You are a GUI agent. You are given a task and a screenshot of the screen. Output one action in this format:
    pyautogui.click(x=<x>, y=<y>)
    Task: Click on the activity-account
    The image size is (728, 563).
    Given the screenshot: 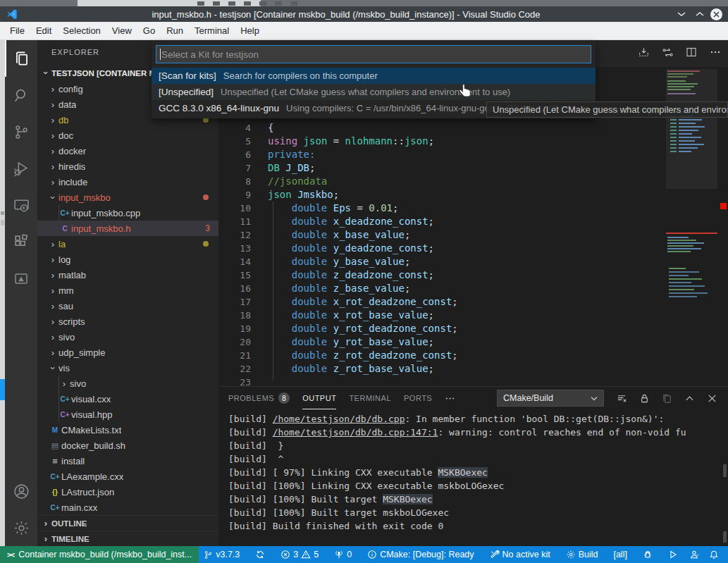 What is the action you would take?
    pyautogui.click(x=21, y=491)
    